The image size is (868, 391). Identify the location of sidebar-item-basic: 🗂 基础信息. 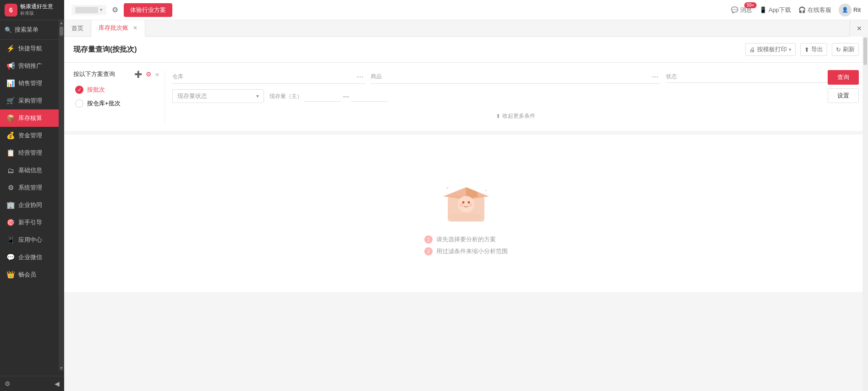
(32, 170).